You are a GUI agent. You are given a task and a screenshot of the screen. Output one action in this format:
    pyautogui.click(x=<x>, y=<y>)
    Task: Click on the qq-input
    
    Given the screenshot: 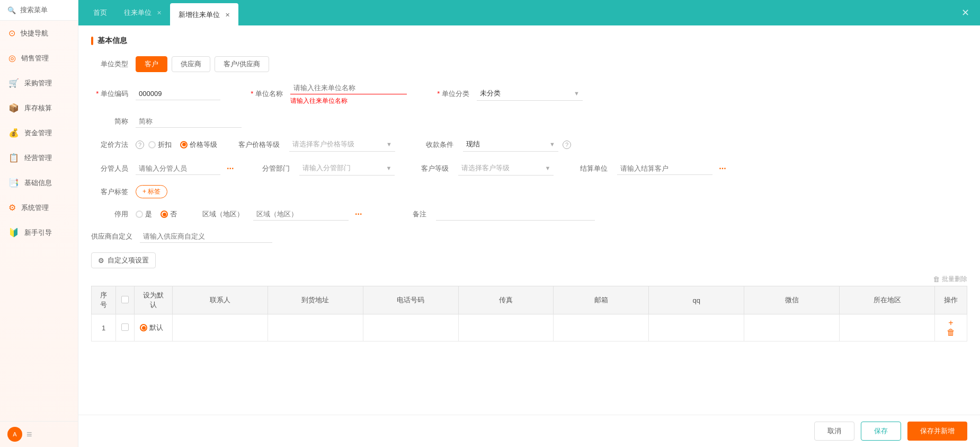 What is the action you would take?
    pyautogui.click(x=696, y=328)
    